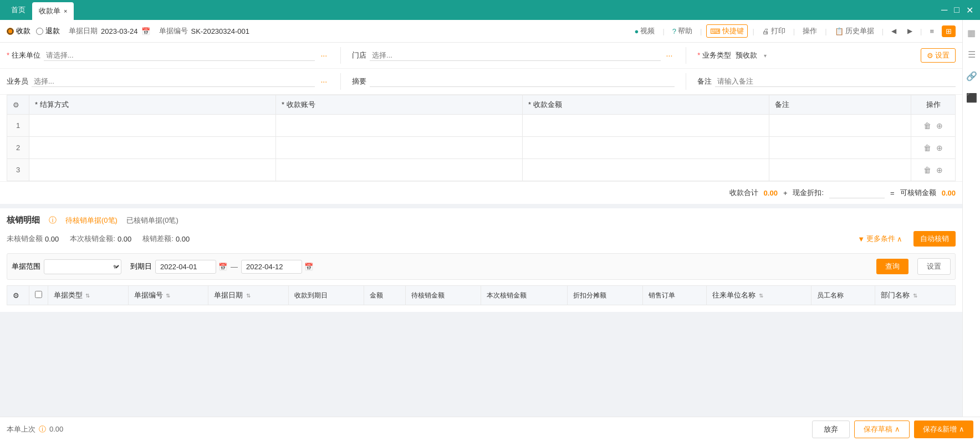 Image resolution: width=980 pixels, height=441 pixels. Describe the element at coordinates (940, 126) in the screenshot. I see `copy-icon-1: ⊕` at that location.